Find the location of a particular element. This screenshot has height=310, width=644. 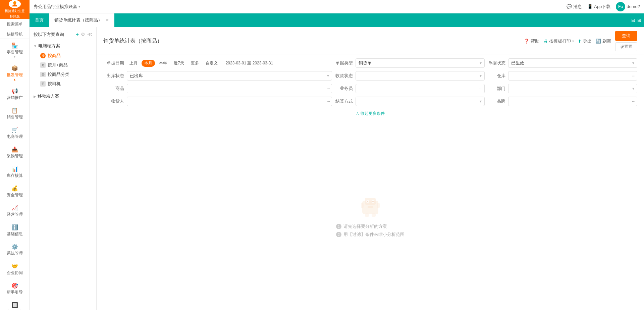

left-panel-title: 按以下方案查询 is located at coordinates (49, 35).